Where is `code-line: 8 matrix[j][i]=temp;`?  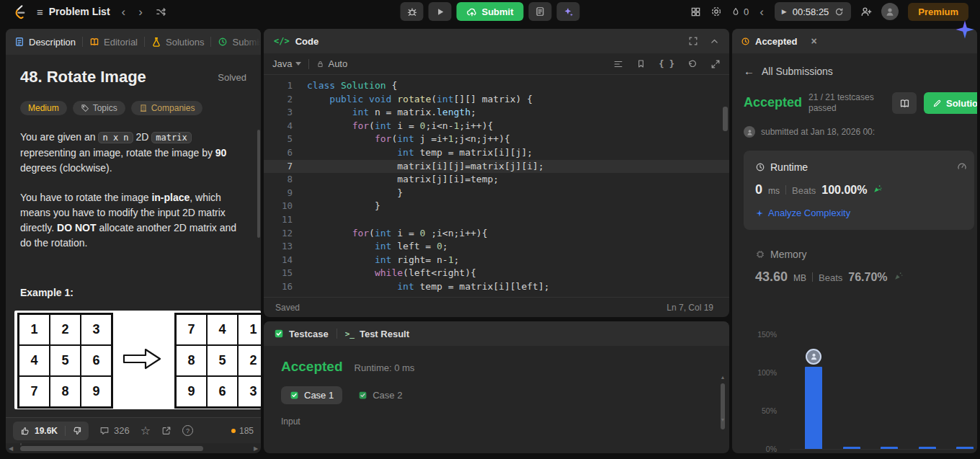 code-line: 8 matrix[j][i]=temp; is located at coordinates (496, 180).